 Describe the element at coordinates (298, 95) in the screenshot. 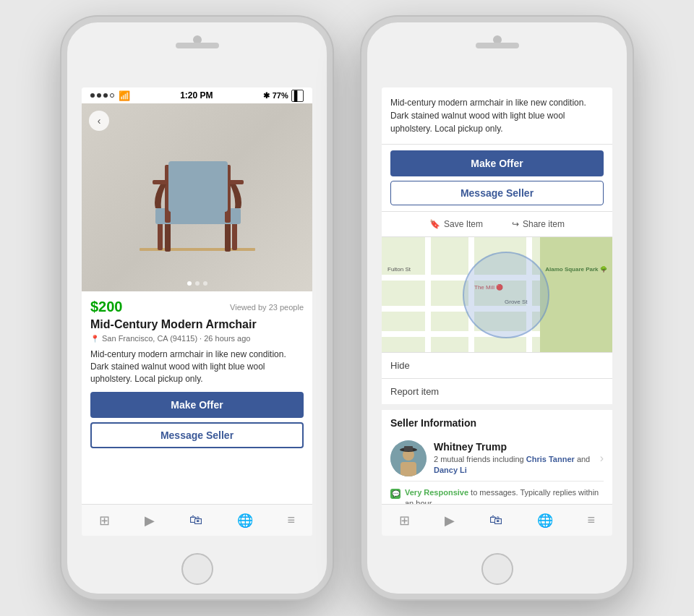

I see `battery-icon: ▌` at that location.